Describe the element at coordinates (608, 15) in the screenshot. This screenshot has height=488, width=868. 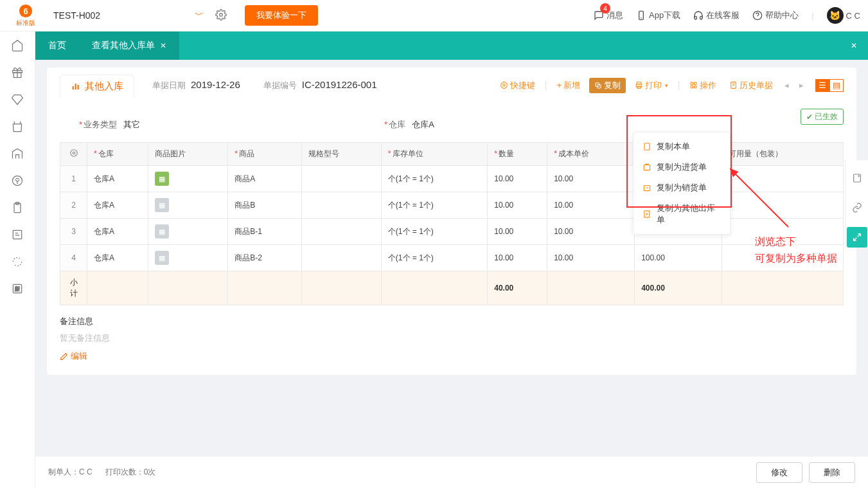
I see `messages-button: 消息 4` at that location.